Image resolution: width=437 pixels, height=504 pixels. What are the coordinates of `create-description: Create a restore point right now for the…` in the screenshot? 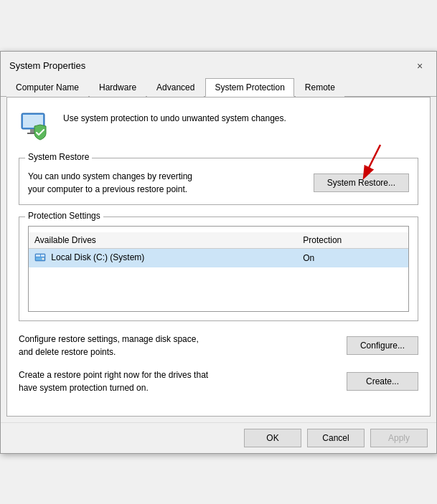 It's located at (113, 381).